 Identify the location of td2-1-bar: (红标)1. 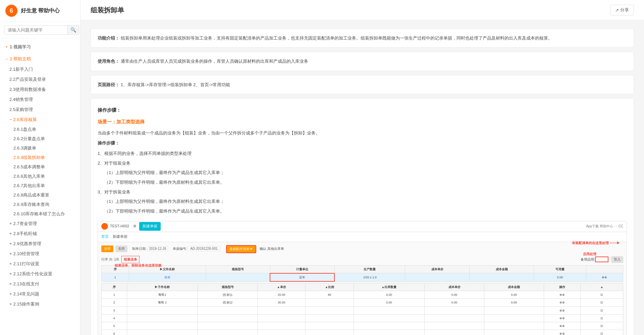
(228, 295).